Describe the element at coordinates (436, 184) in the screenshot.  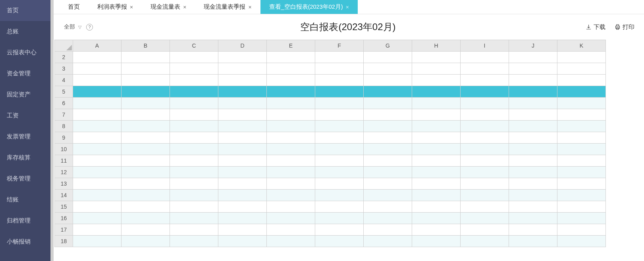
I see `cell-H13` at that location.